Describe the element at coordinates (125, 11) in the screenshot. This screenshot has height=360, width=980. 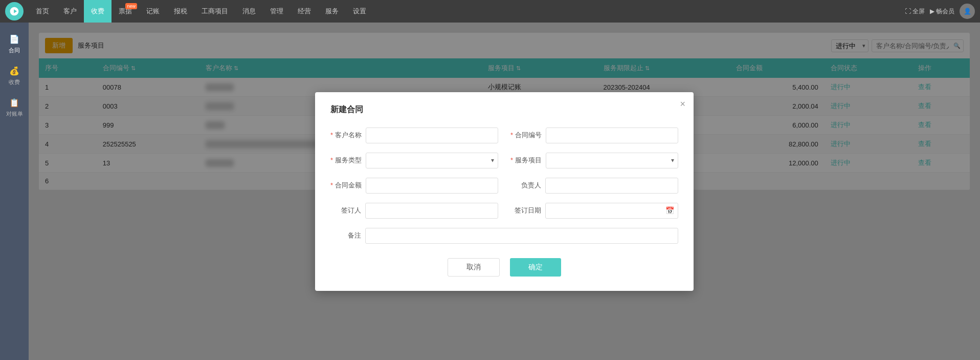
I see `nav-ticket: 票据 new` at that location.